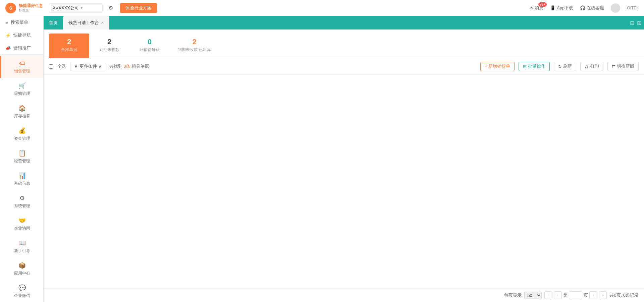 The height and width of the screenshot is (302, 644). What do you see at coordinates (53, 23) in the screenshot?
I see `tab-home: 首页` at bounding box center [53, 23].